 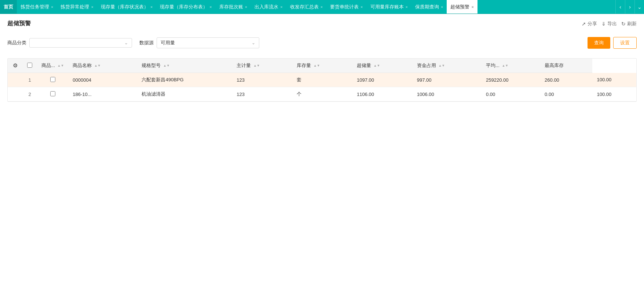 What do you see at coordinates (307, 7) in the screenshot?
I see `nav-tab-shoufacun-huizong: 收发存汇总表 ×` at bounding box center [307, 7].